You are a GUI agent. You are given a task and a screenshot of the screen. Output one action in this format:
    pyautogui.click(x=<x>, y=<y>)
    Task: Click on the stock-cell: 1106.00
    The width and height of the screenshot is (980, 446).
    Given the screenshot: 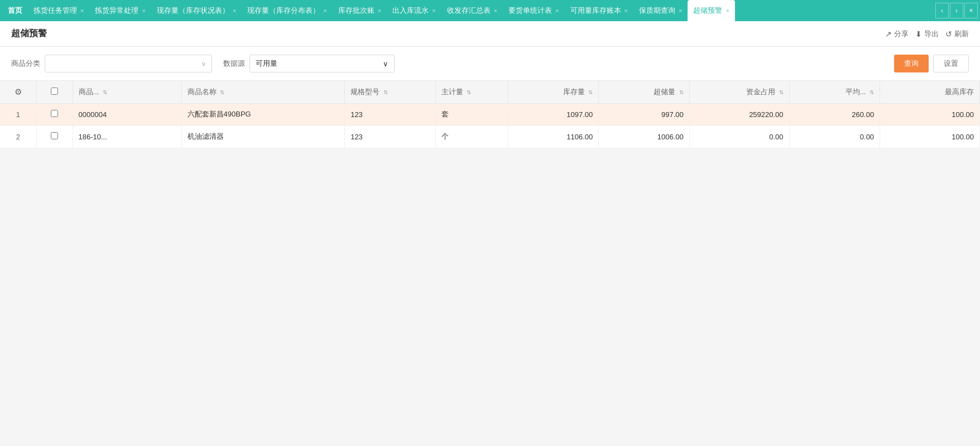 What is the action you would take?
    pyautogui.click(x=554, y=137)
    